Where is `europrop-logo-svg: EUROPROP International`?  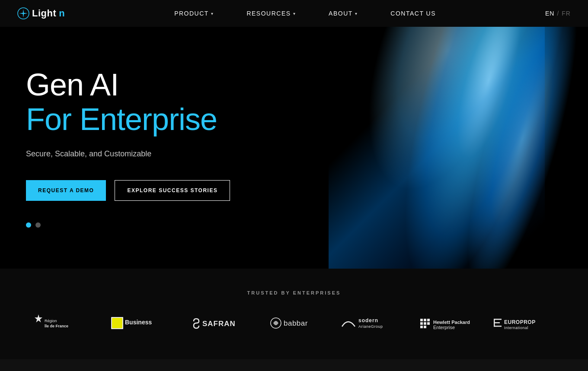
europrop-logo-svg: EUROPROP International is located at coordinates (527, 323).